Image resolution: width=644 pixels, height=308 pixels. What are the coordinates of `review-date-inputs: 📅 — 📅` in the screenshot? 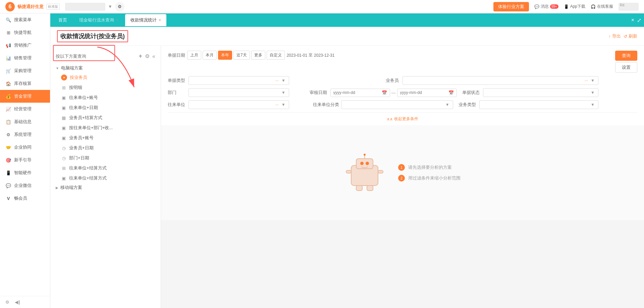 It's located at (394, 93).